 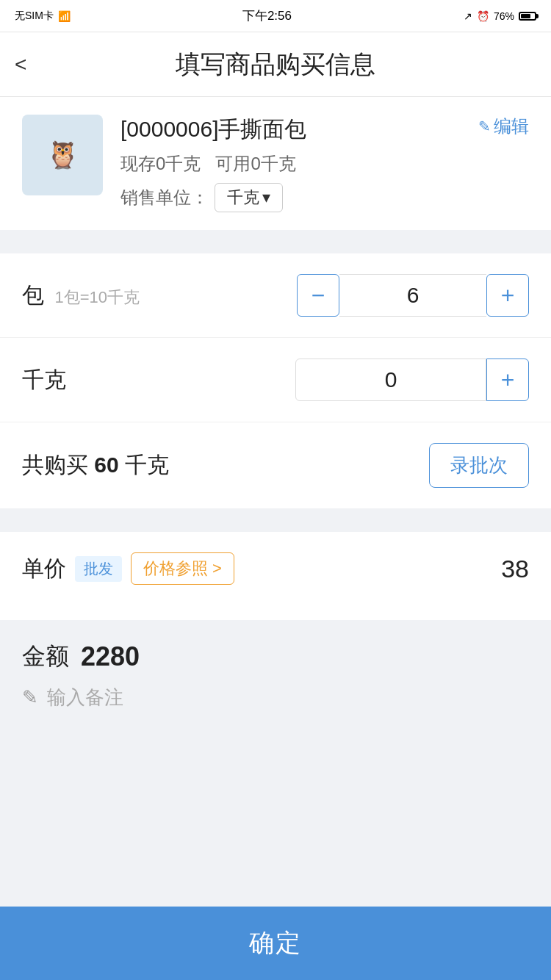 I want to click on edit-icon: ✎, so click(x=485, y=126).